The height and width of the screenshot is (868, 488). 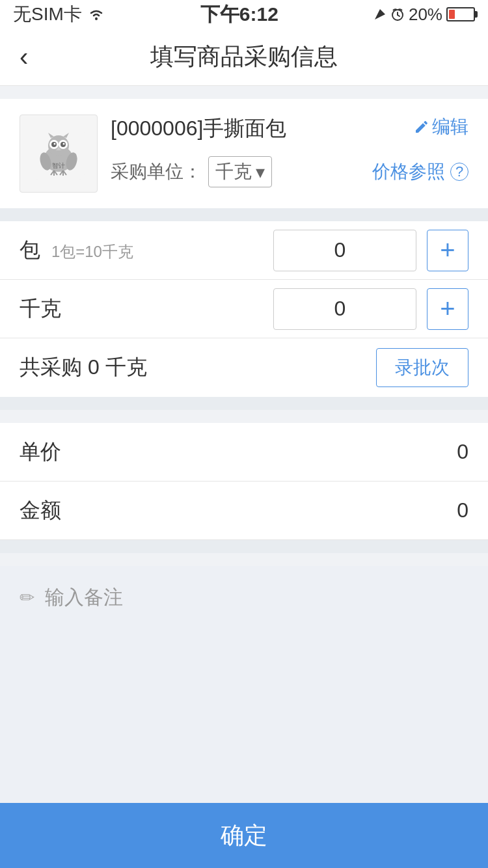 What do you see at coordinates (244, 215) in the screenshot?
I see `divider-top` at bounding box center [244, 215].